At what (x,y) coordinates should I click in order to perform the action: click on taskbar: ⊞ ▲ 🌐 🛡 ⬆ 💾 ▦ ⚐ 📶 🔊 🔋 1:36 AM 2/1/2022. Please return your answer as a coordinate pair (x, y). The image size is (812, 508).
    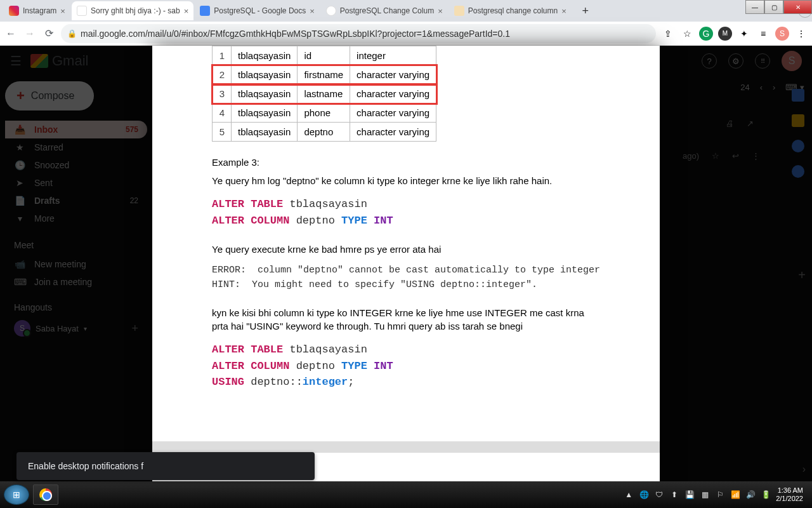
    Looking at the image, I should click on (406, 495).